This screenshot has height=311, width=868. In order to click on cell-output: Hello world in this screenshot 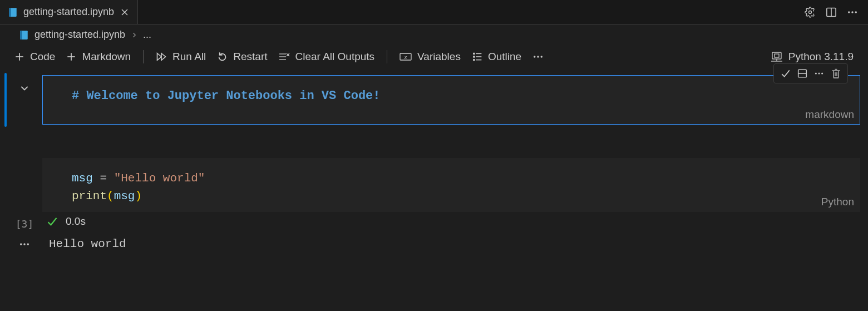, I will do `click(432, 243)`.